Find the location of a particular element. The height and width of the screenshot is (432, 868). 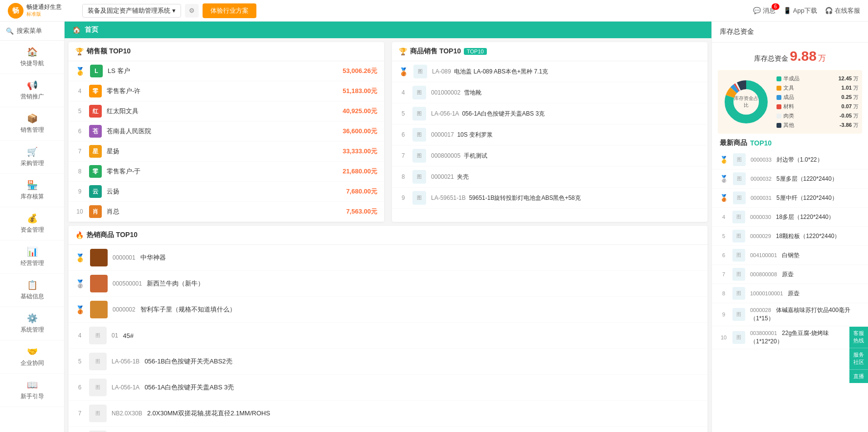

legend-item: 其他 -3.86 万 is located at coordinates (817, 125).